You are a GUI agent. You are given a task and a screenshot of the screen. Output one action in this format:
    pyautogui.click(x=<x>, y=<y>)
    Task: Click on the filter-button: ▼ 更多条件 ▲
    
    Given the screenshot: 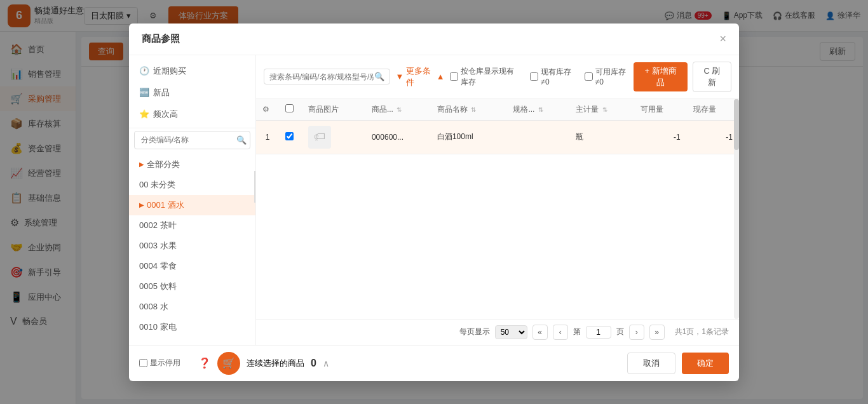 What is the action you would take?
    pyautogui.click(x=419, y=77)
    